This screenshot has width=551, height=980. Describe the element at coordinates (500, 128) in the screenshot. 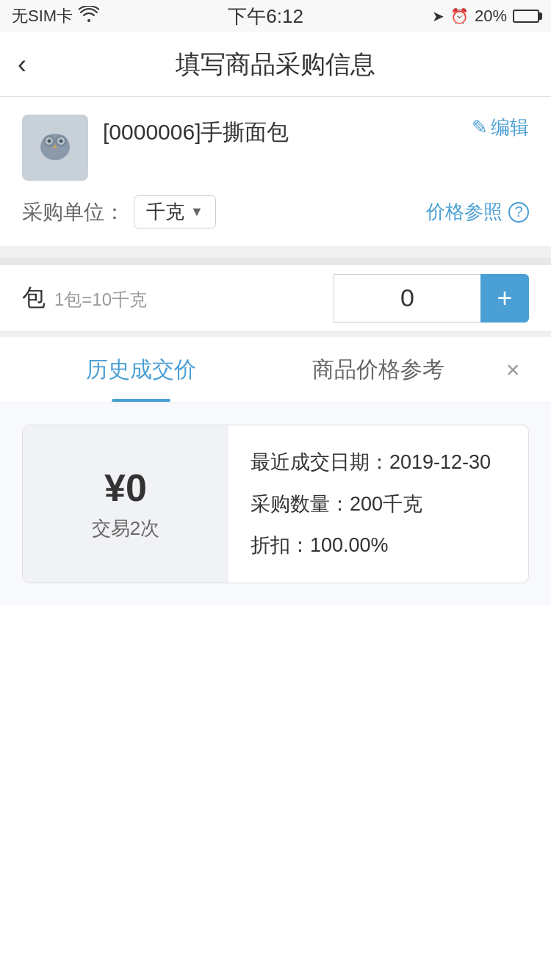

I see `edit-link: ✎ 编辑` at that location.